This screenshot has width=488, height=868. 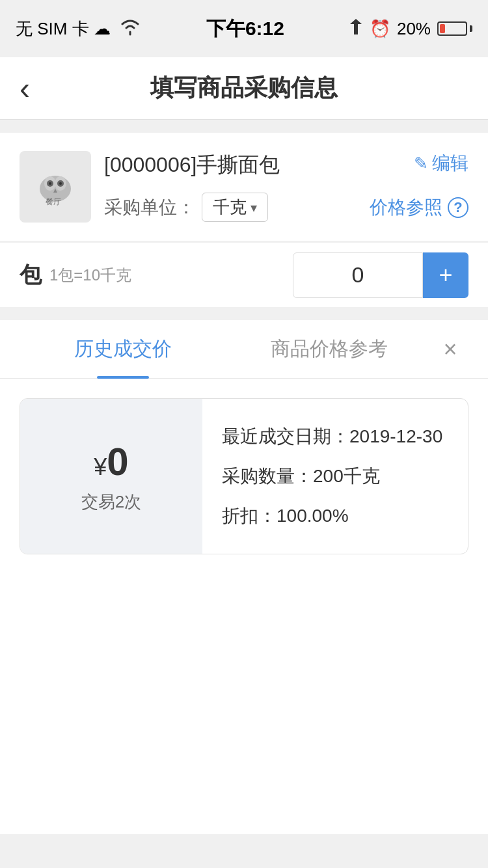 What do you see at coordinates (186, 207) in the screenshot?
I see `unit-label: 采购单位： 千克 ▾` at bounding box center [186, 207].